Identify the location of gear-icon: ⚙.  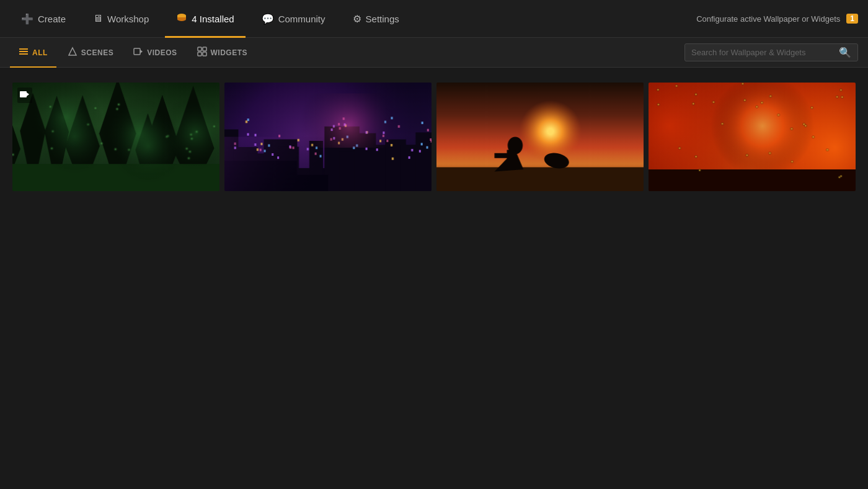
(357, 19).